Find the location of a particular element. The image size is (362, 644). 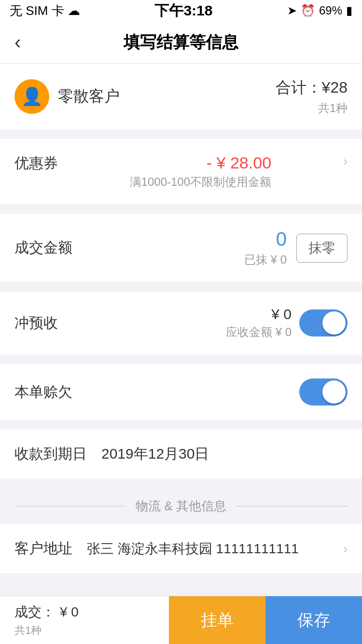

total-count: 共1种 is located at coordinates (312, 108).